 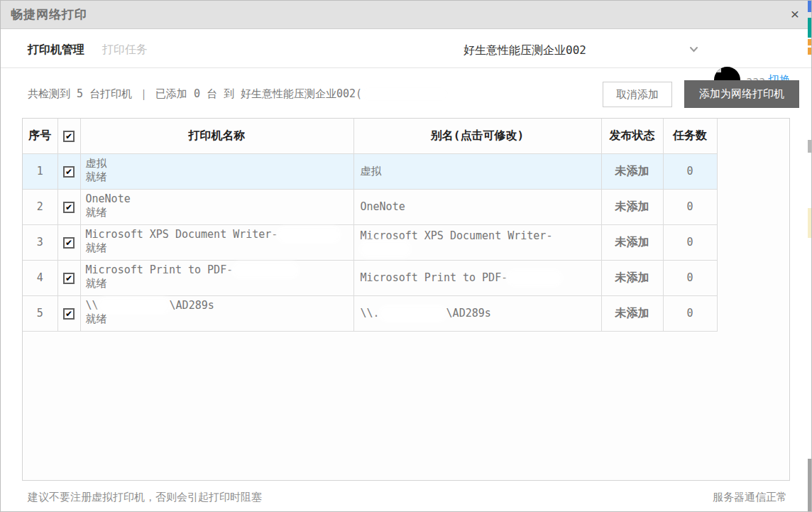 What do you see at coordinates (69, 136) in the screenshot?
I see `select-all-checkbox: ✔` at bounding box center [69, 136].